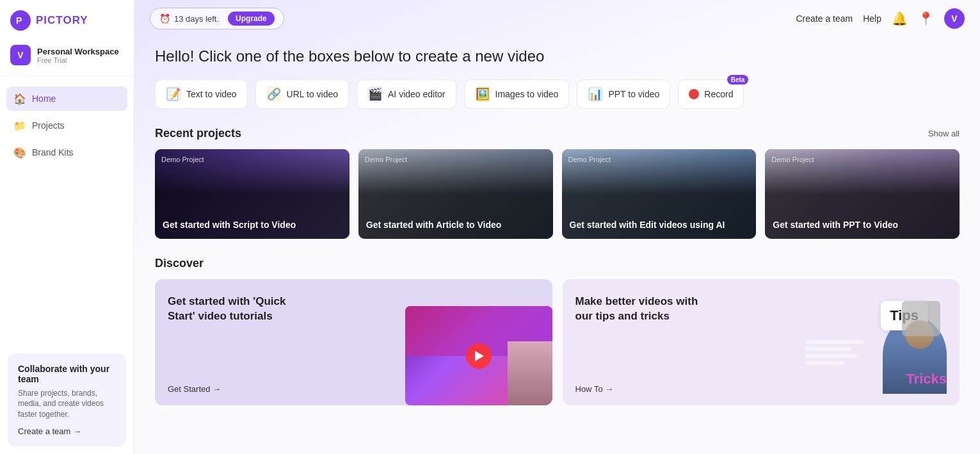  Describe the element at coordinates (557, 15) in the screenshot. I see `topbar: ⏰ 13 days left. Upgrade Create a team He…` at that location.